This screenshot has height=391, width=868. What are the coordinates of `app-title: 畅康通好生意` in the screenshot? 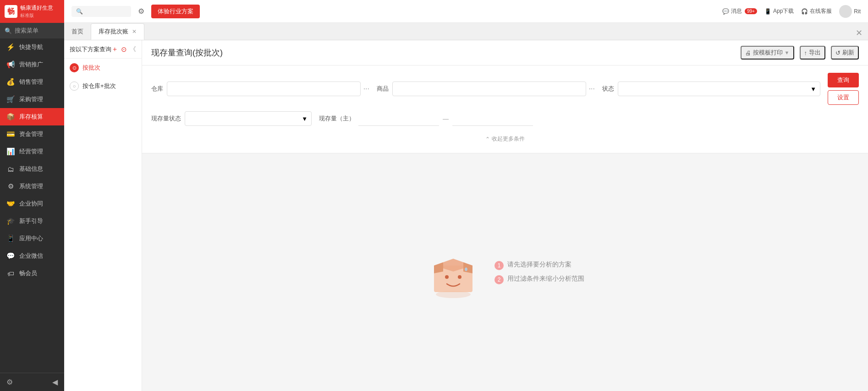 It's located at (37, 8).